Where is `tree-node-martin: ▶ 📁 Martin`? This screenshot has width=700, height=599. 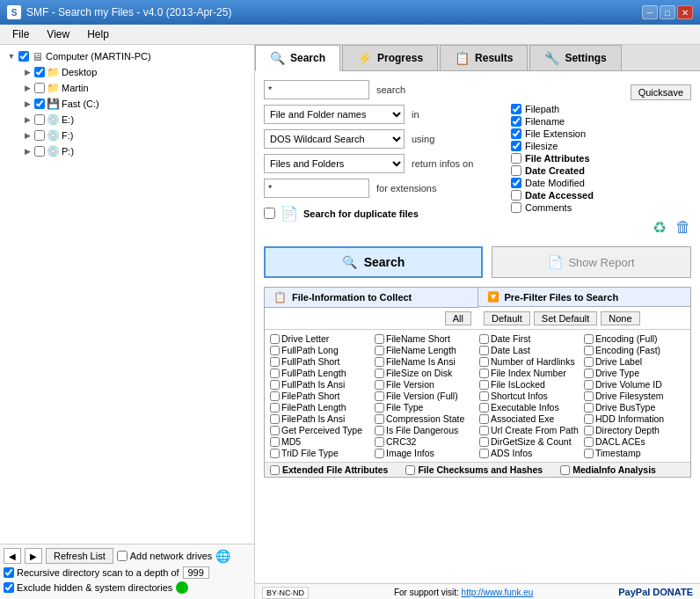
tree-node-martin: ▶ 📁 Martin is located at coordinates (127, 88).